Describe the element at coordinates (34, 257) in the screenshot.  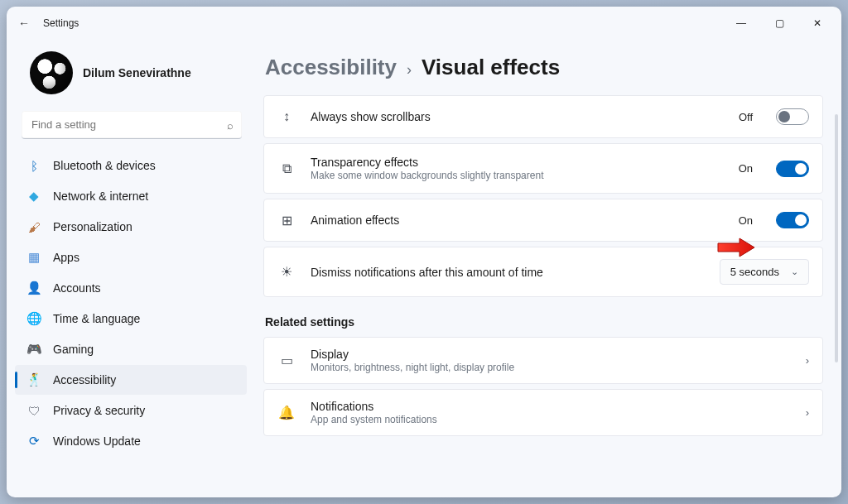
I see `nav-icon: ▦` at that location.